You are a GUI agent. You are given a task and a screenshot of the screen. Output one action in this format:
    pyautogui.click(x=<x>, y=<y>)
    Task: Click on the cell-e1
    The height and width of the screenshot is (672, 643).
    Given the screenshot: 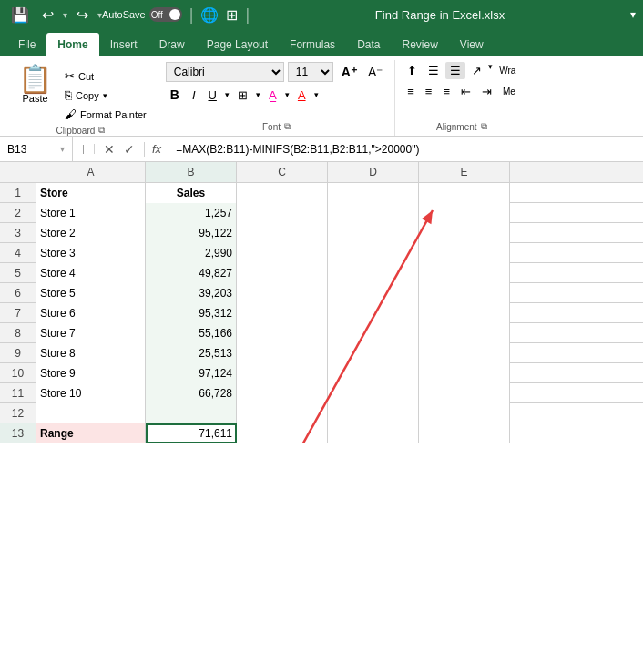 What is the action you would take?
    pyautogui.click(x=464, y=193)
    